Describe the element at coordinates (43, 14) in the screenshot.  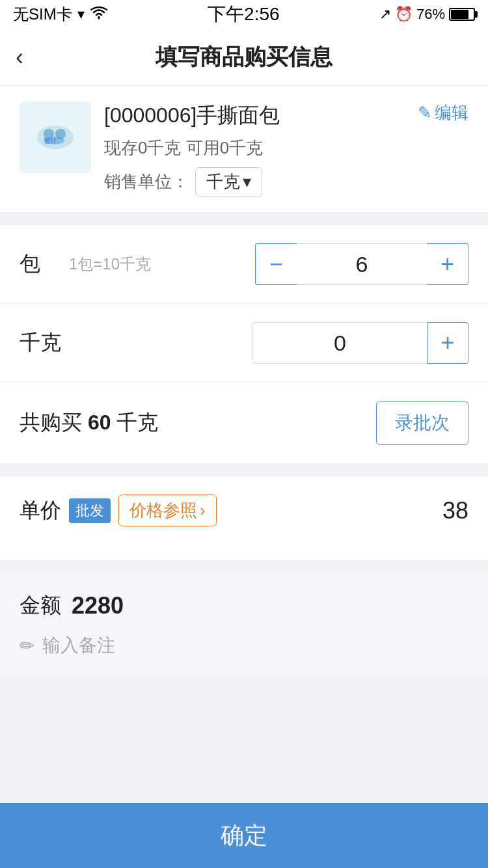
I see `carrier-label: 无SIM卡` at that location.